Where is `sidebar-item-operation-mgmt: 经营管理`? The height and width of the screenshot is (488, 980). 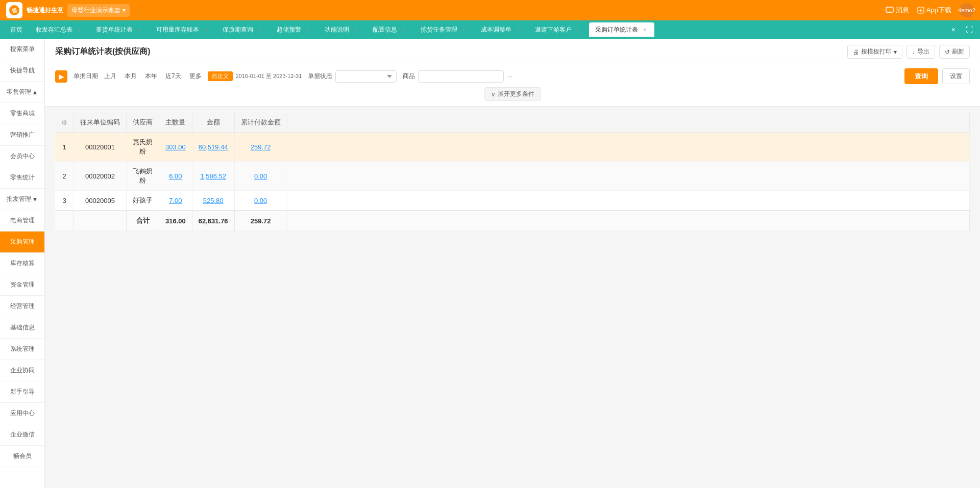 sidebar-item-operation-mgmt: 经营管理 is located at coordinates (22, 306).